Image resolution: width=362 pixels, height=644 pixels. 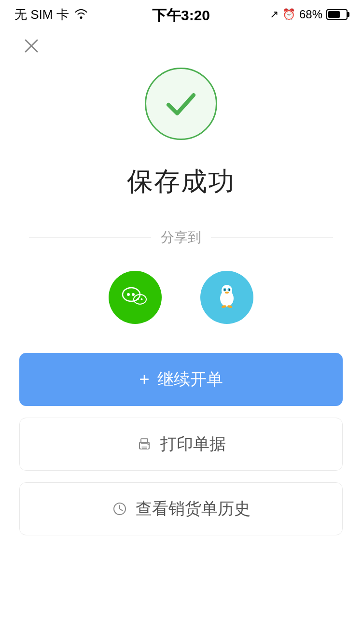 I want to click on share-divider: 分享到, so click(x=181, y=238).